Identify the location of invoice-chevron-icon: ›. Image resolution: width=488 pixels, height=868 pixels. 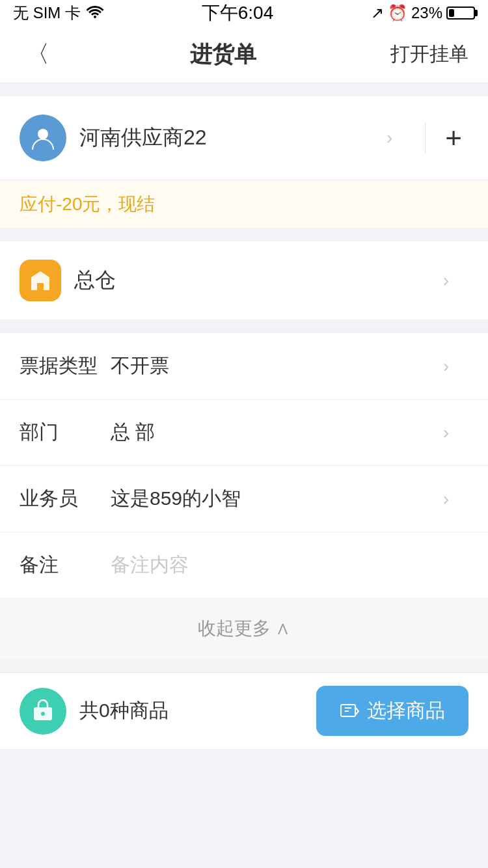
(446, 366).